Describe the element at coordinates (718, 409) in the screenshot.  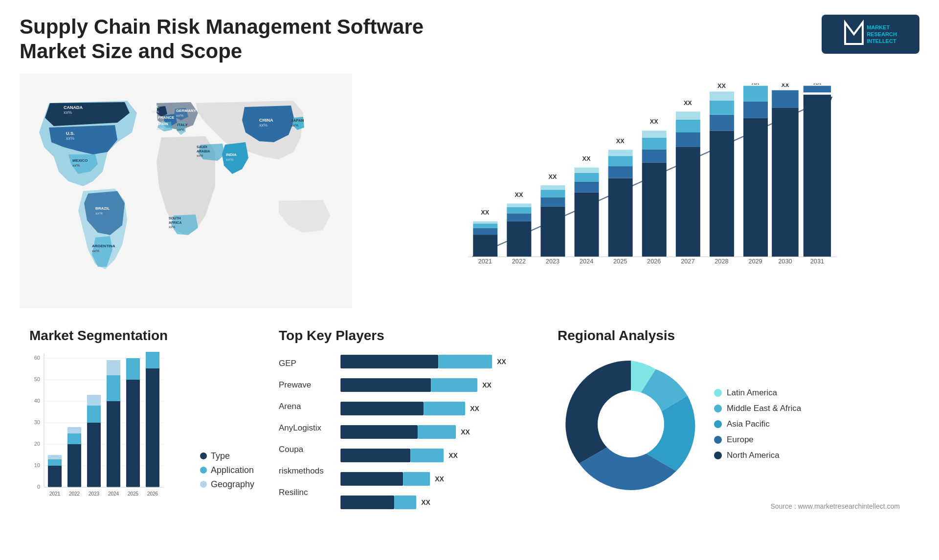
I see `mea-dot` at that location.